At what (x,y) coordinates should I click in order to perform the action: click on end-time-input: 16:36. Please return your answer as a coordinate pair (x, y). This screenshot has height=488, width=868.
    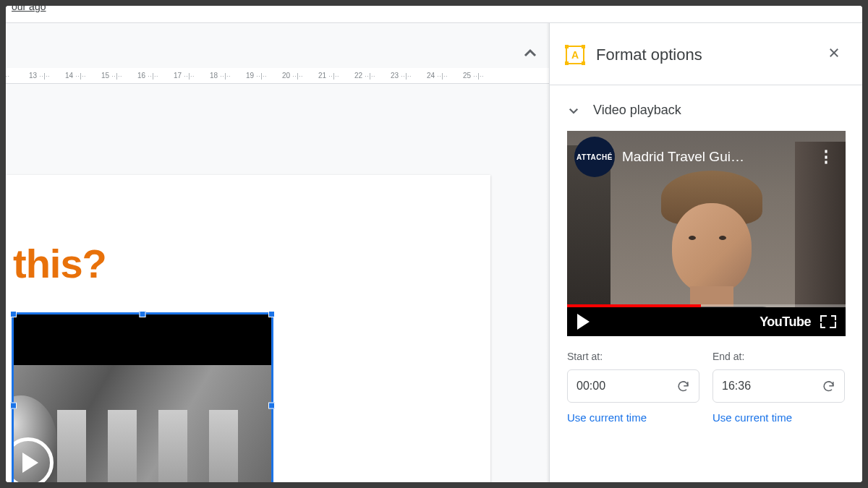
    Looking at the image, I should click on (778, 386).